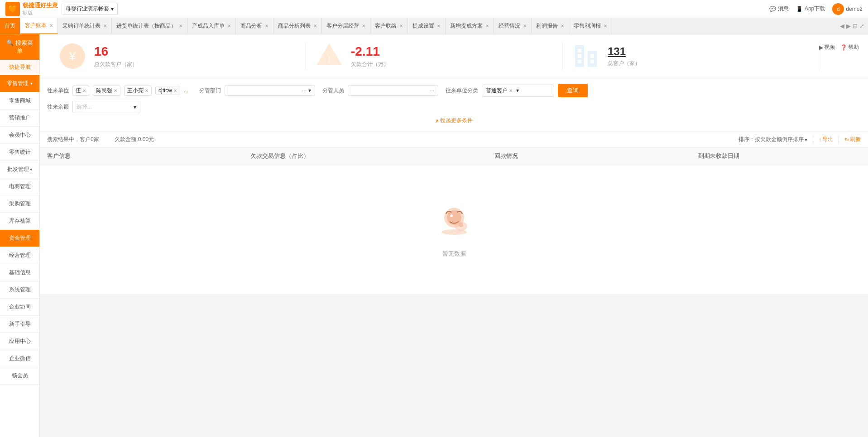 The image size is (868, 437). Describe the element at coordinates (20, 342) in the screenshot. I see `sidebar-item-app-center: 应用中心` at that location.